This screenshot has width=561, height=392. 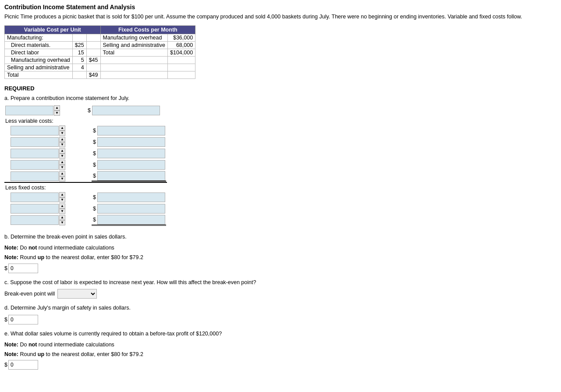 What do you see at coordinates (35, 165) in the screenshot?
I see `vc4-label-input` at bounding box center [35, 165].